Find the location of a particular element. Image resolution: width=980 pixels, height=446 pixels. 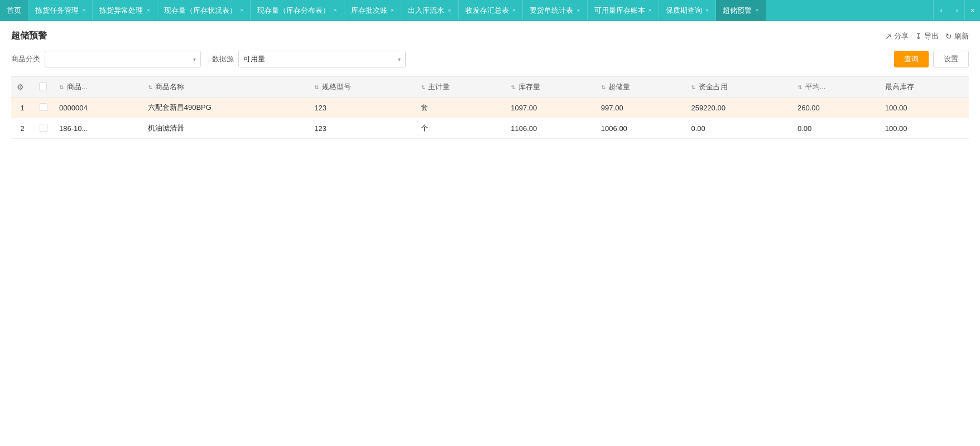

col-max-stock-label: 最高库存 is located at coordinates (900, 87).